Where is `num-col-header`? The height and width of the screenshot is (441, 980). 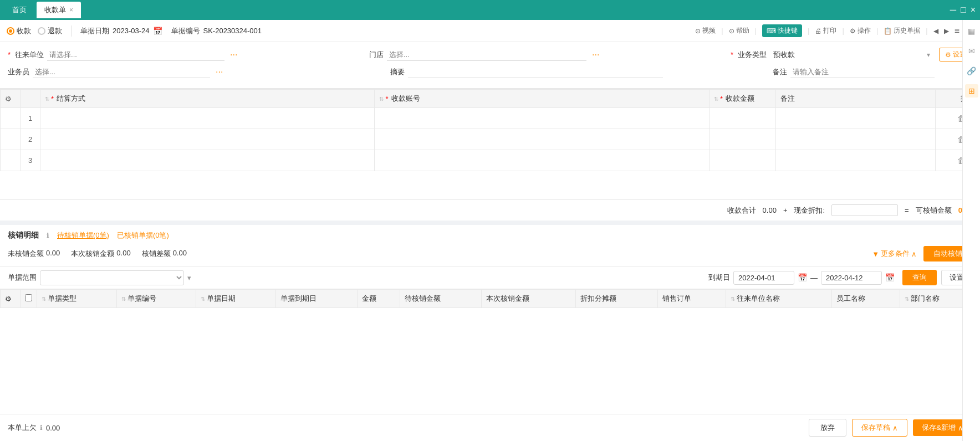
num-col-header is located at coordinates (30, 99).